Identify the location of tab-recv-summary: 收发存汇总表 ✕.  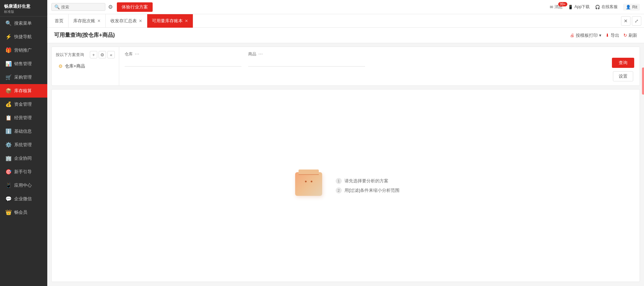
(126, 21).